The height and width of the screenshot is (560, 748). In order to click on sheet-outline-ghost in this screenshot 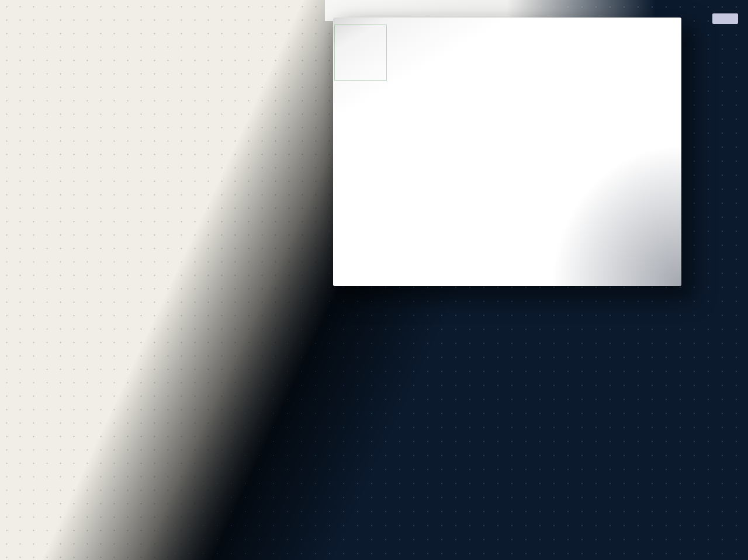, I will do `click(361, 53)`.